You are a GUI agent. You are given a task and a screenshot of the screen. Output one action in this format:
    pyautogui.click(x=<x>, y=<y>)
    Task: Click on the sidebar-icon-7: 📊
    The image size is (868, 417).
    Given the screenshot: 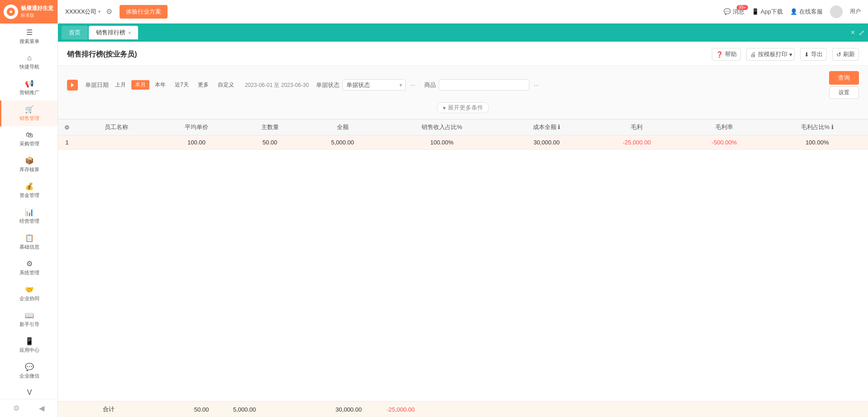 What is the action you would take?
    pyautogui.click(x=29, y=212)
    